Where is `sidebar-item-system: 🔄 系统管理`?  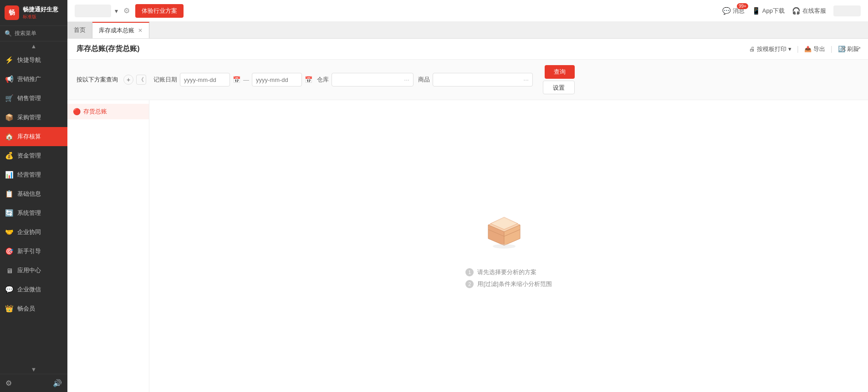 sidebar-item-system: 🔄 系统管理 is located at coordinates (34, 213).